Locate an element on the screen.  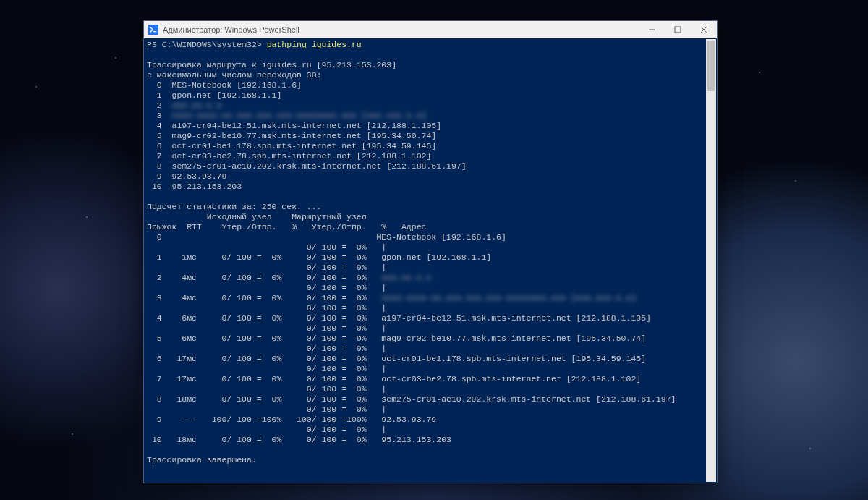
scrollbar is located at coordinates (711, 260).